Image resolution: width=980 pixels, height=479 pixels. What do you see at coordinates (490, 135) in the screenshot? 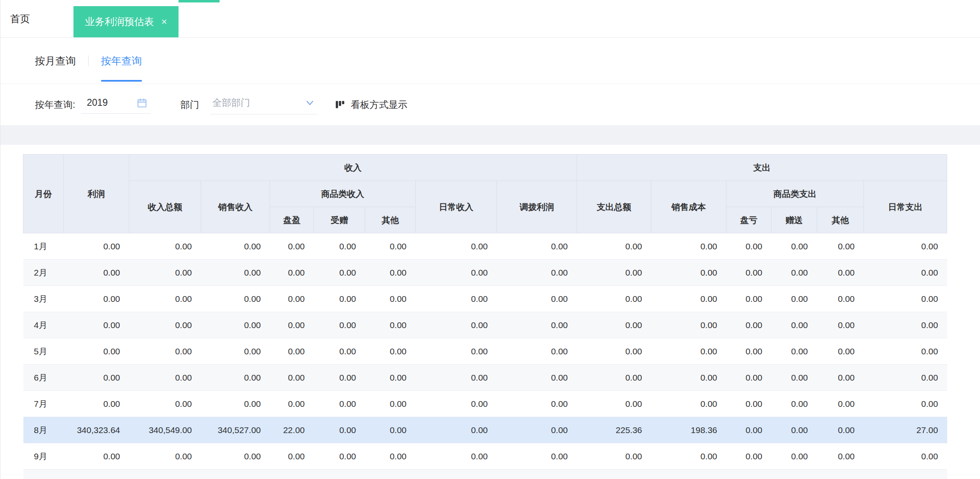
I see `section-divider` at bounding box center [490, 135].